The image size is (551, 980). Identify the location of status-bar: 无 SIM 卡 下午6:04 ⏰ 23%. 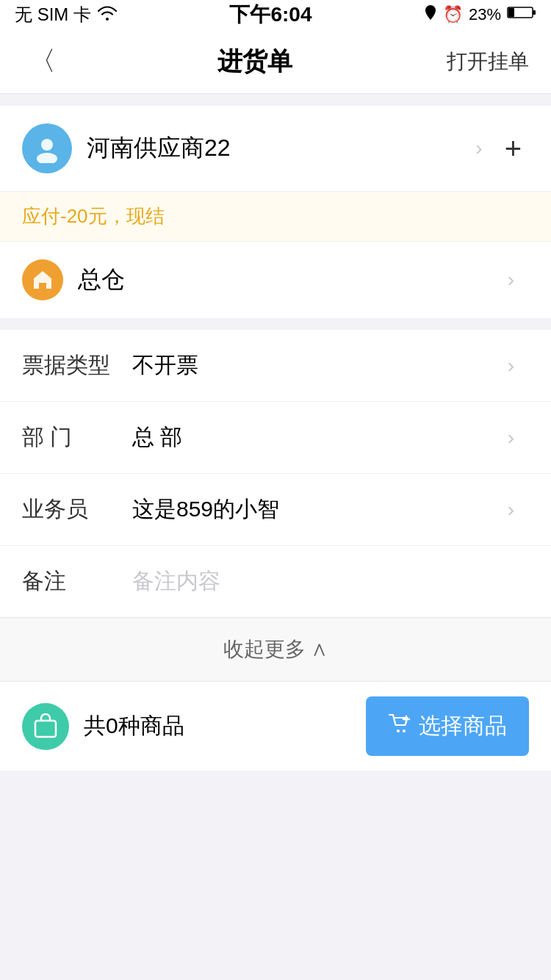
(276, 15).